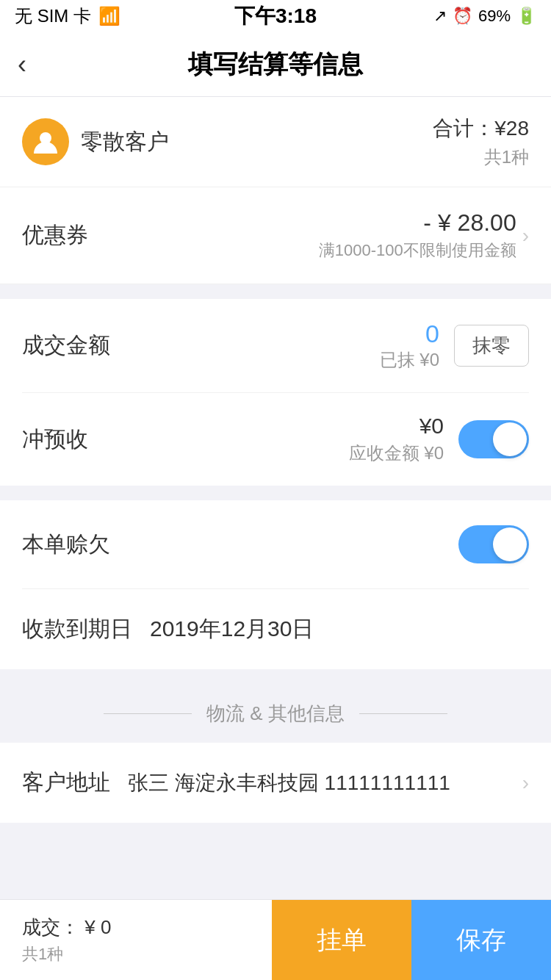 This screenshot has height=980, width=551. What do you see at coordinates (491, 345) in the screenshot?
I see `round-button: 抹零` at bounding box center [491, 345].